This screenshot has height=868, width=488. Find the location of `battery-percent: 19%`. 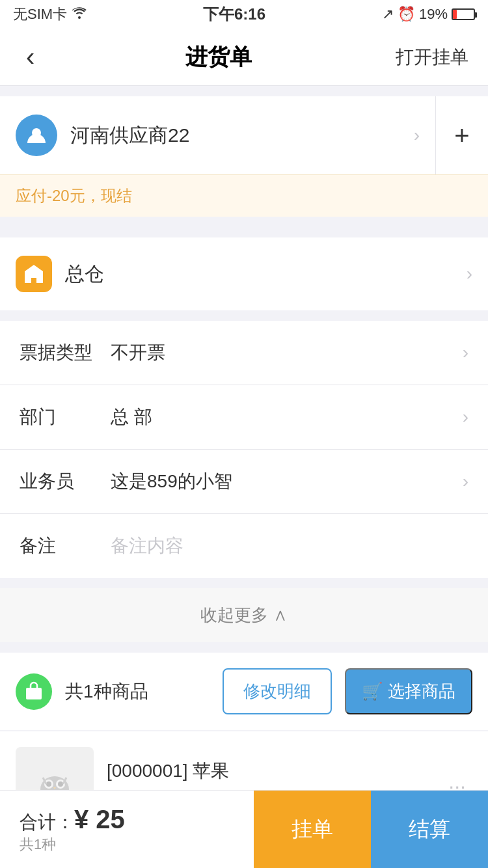

battery-percent: 19% is located at coordinates (433, 14).